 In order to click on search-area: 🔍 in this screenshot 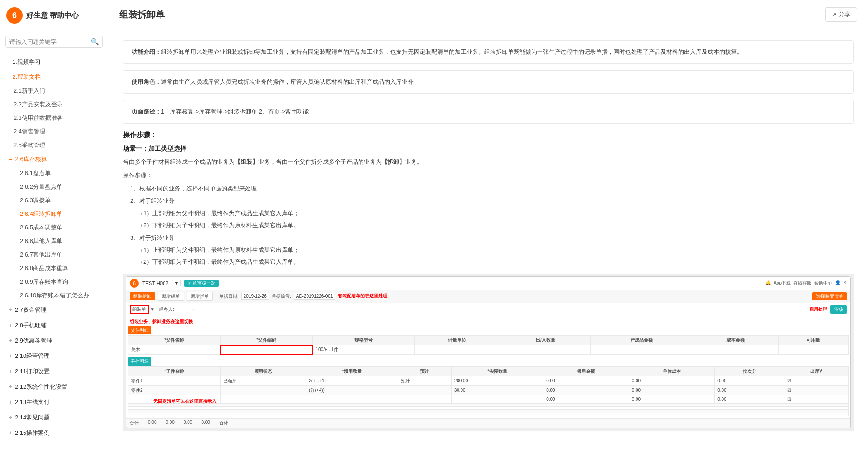, I will do `click(54, 42)`.